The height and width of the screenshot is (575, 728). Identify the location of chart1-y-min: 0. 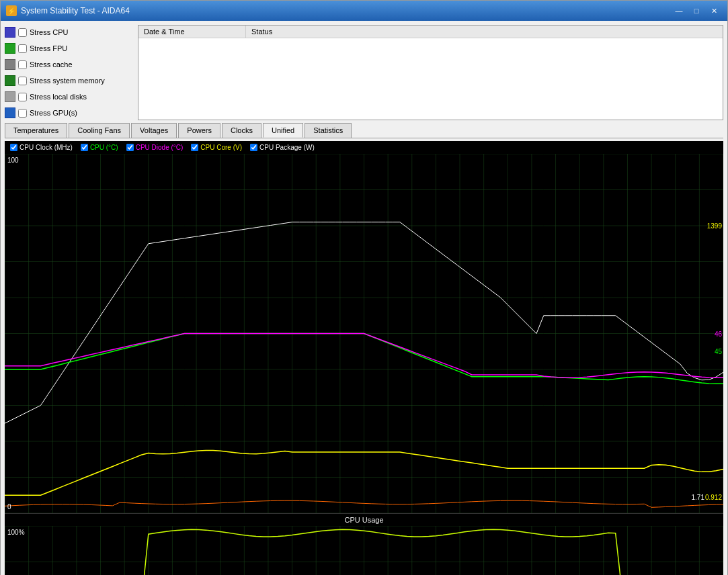
(9, 506).